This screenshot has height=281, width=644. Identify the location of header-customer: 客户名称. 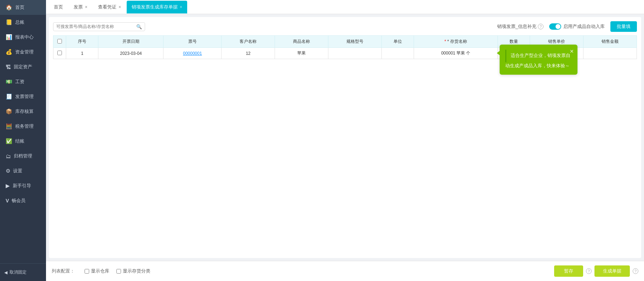
(248, 42).